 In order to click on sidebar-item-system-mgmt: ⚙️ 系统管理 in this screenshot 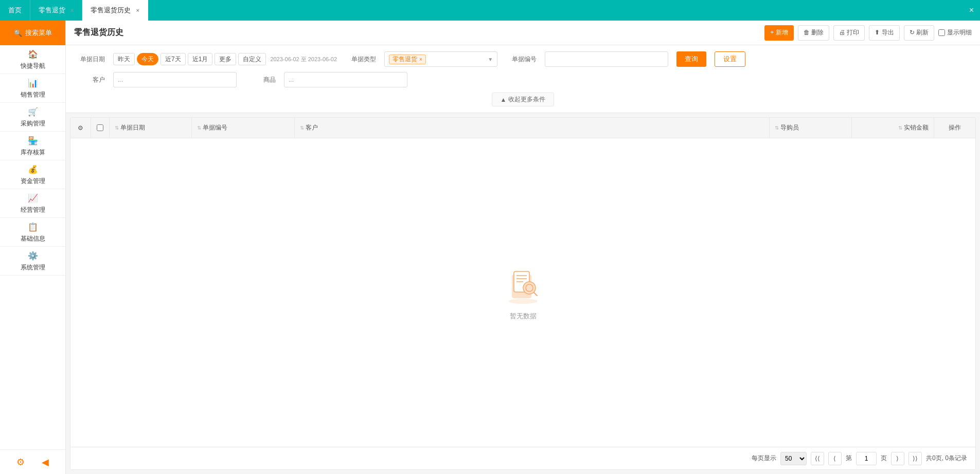, I will do `click(33, 261)`.